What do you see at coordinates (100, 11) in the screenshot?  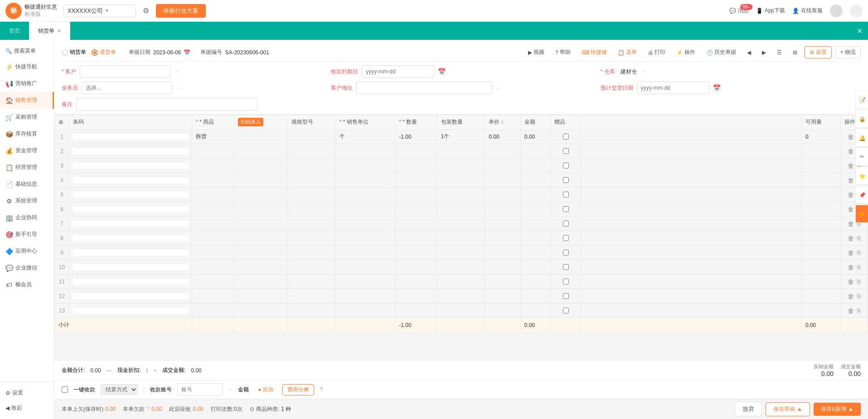 I see `company-selector: XXXXXX公司 ▼` at bounding box center [100, 11].